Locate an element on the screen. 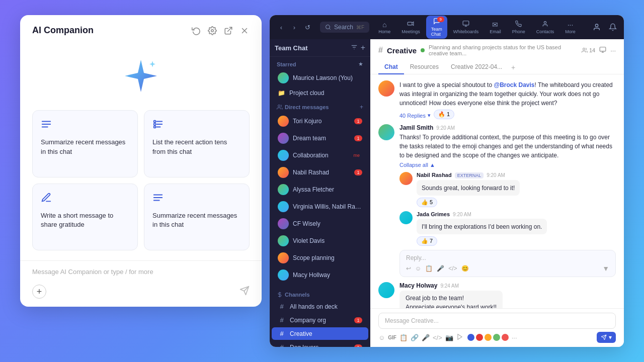 This screenshot has height=362, width=644. reply-format-icon: ☺ is located at coordinates (418, 268).